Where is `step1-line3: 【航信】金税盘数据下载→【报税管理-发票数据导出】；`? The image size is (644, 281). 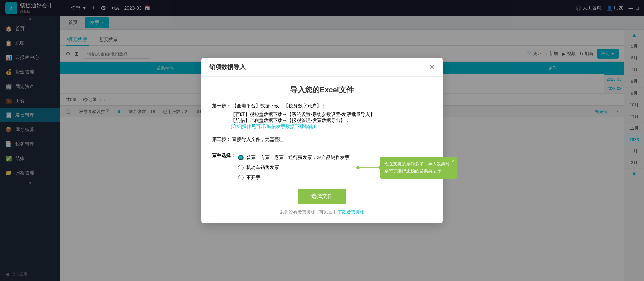 step1-line3: 【航信】金税盘数据下载→【报税管理-发票数据导出】； is located at coordinates (290, 120).